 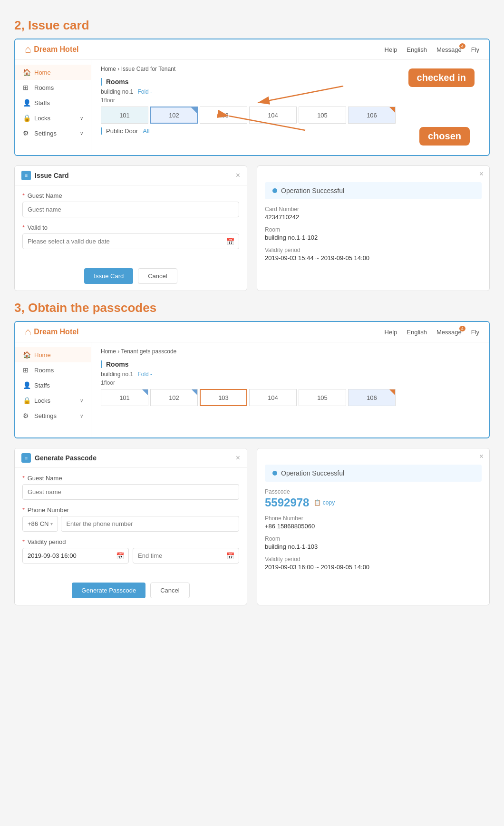 I want to click on gp-phone-required: *, so click(x=24, y=510).